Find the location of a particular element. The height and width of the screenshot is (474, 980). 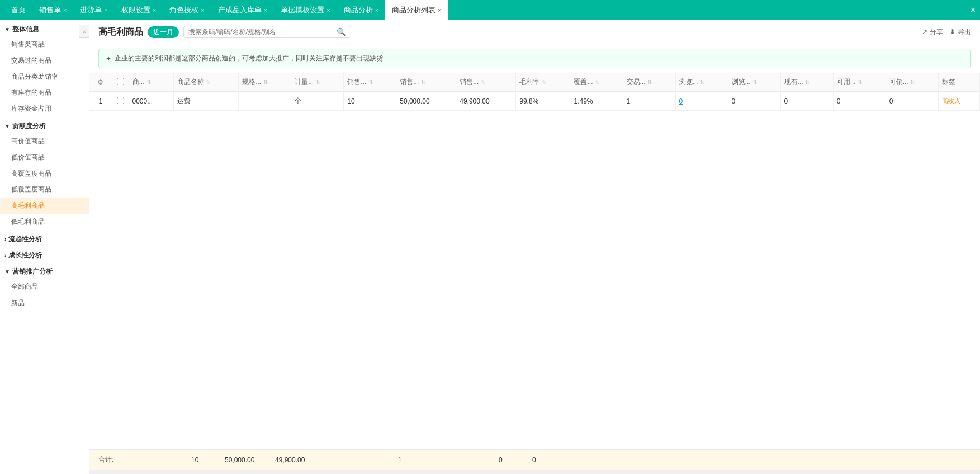

sidebar-item-high-coverage: 高覆盖度商品 is located at coordinates (45, 173).